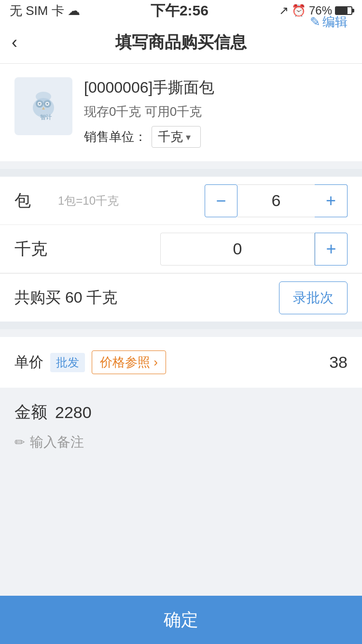 This screenshot has width=362, height=644. Describe the element at coordinates (68, 363) in the screenshot. I see `price-type-tag: 批发` at that location.